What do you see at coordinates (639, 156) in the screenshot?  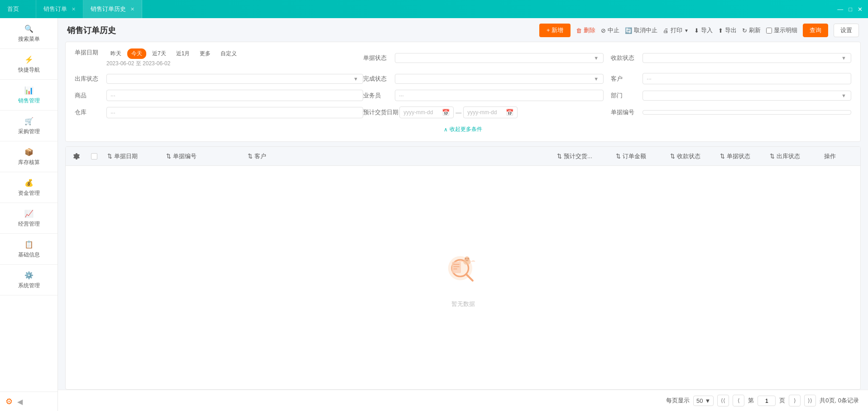 I see `th-amount: ⇅ 订单金额` at bounding box center [639, 156].